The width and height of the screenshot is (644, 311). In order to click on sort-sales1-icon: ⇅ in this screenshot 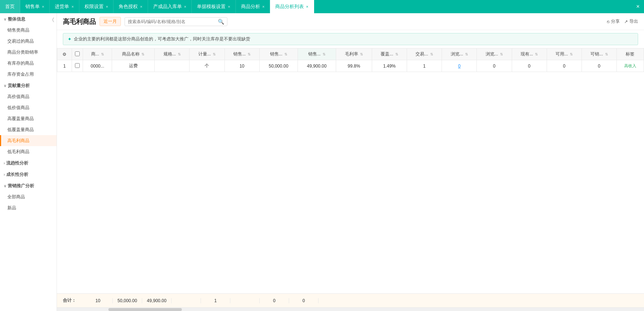, I will do `click(249, 54)`.